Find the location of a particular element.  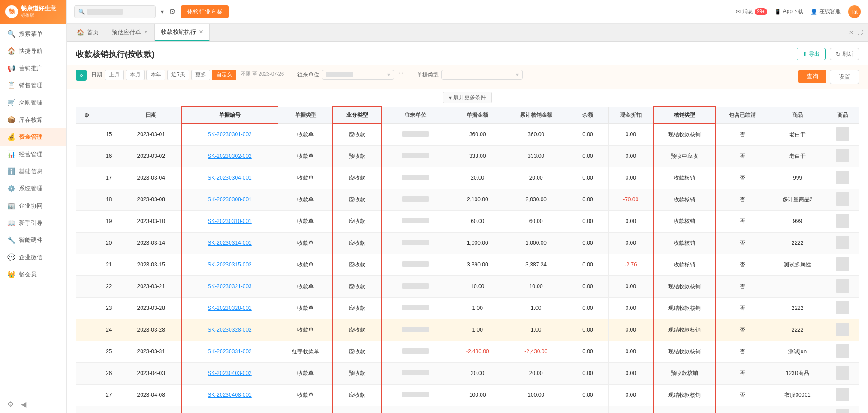

sidebar-item-corp: 🏢 企业协同 is located at coordinates (33, 206).